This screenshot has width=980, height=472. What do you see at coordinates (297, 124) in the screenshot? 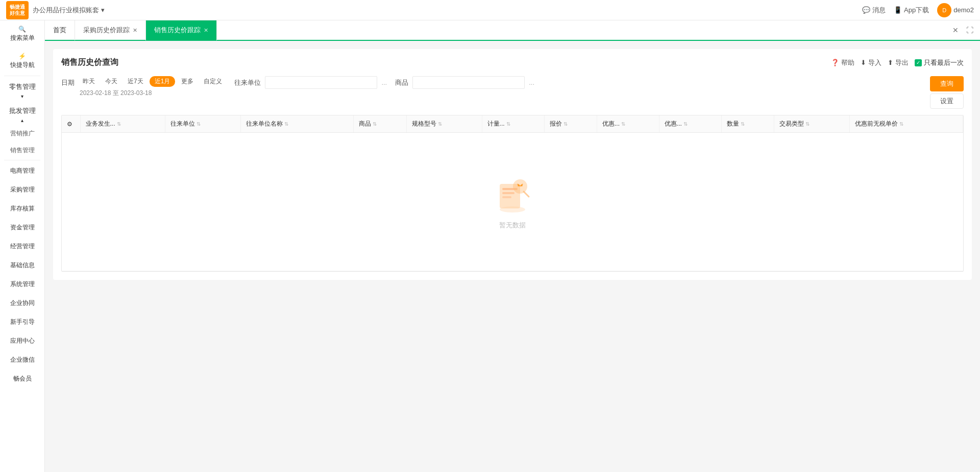
I see `th-partner-name: 往来单位名称⇅` at bounding box center [297, 124].